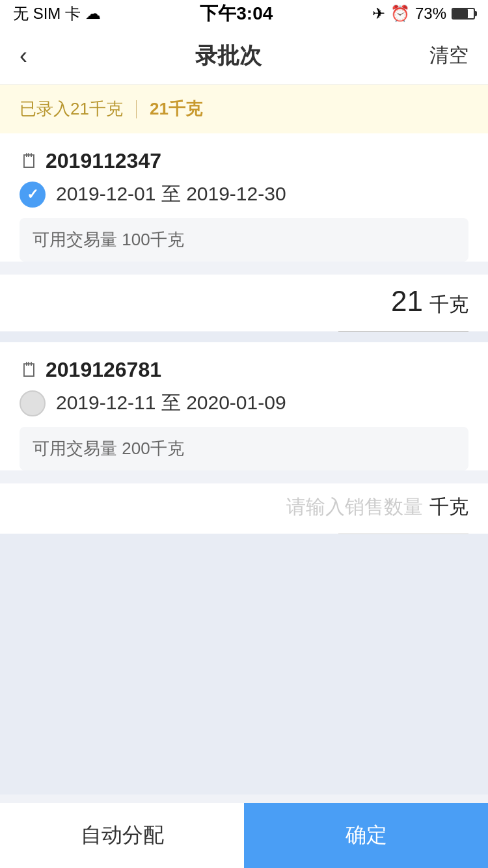 The image size is (488, 868). What do you see at coordinates (228, 56) in the screenshot?
I see `page-title: 录批次` at bounding box center [228, 56].